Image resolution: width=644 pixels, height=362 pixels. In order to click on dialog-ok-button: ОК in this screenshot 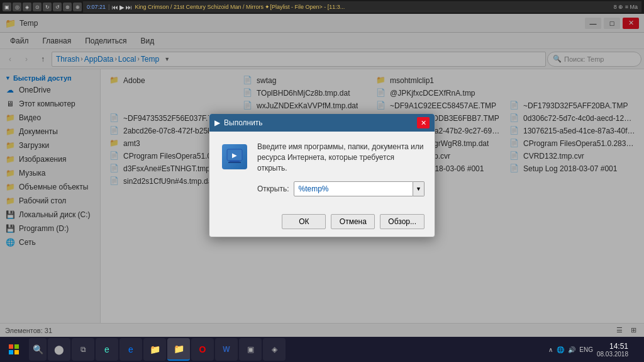, I will do `click(304, 222)`.